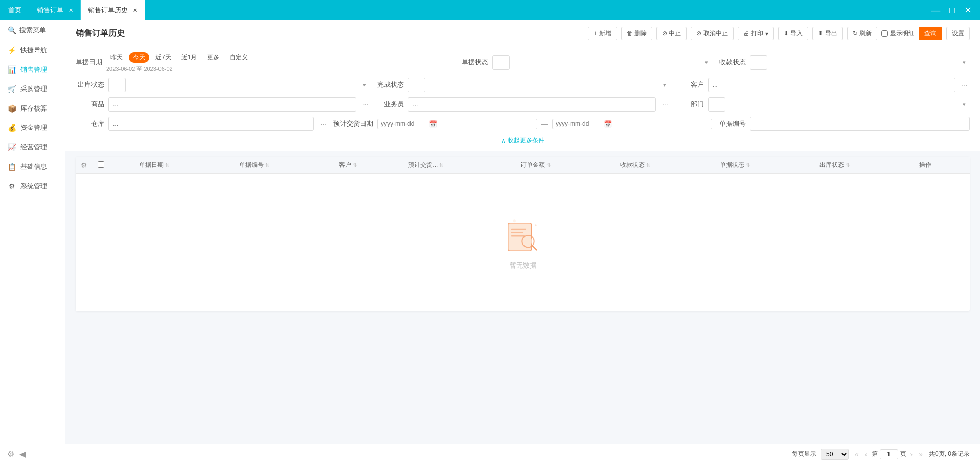 The width and height of the screenshot is (980, 464). Describe the element at coordinates (860, 124) in the screenshot. I see `order-no-input` at that location.